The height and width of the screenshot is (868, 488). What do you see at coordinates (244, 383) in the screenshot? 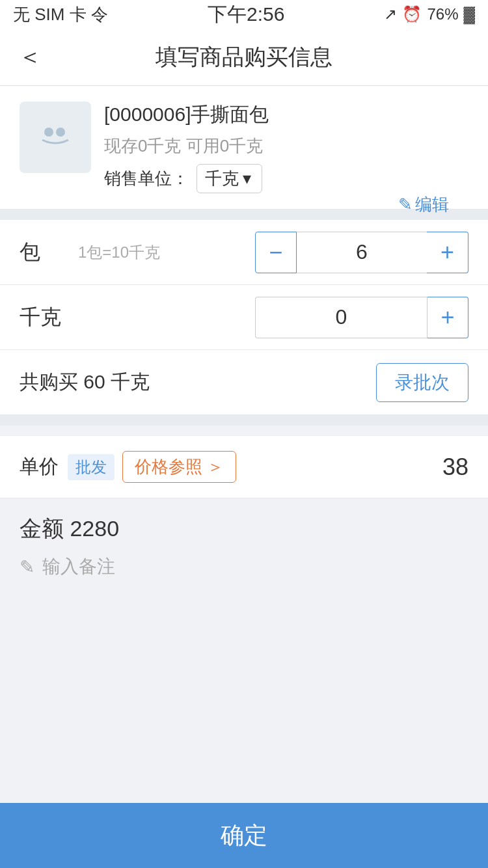
I see `summary-row: 共购买 60 千克 录批次` at bounding box center [244, 383].